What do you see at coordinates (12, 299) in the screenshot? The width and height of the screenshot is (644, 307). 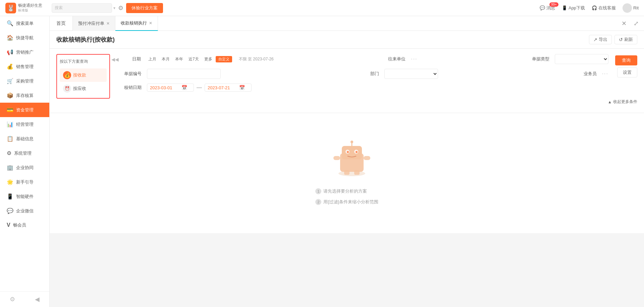 I see `settings-icon: ⚙` at bounding box center [12, 299].